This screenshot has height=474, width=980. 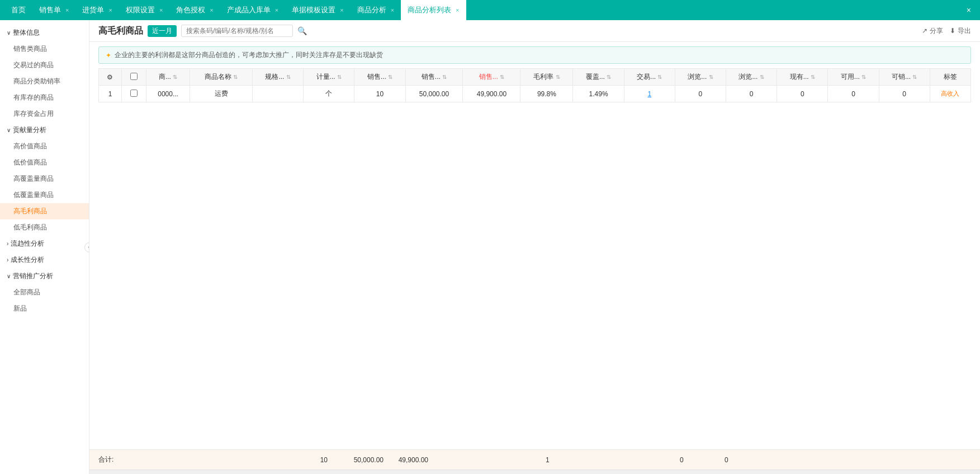 What do you see at coordinates (234, 460) in the screenshot?
I see `total-spacer3` at bounding box center [234, 460].